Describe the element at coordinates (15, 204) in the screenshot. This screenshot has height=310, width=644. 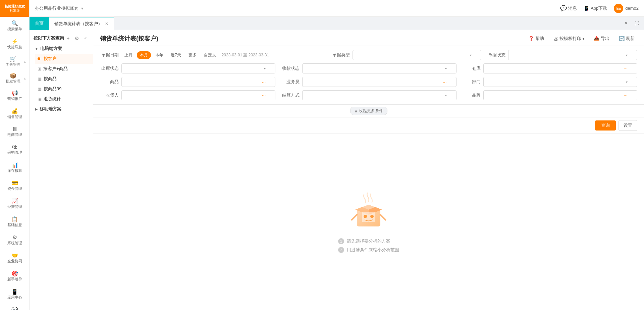
I see `sidebar-item-operations: 📈 经营管理` at that location.